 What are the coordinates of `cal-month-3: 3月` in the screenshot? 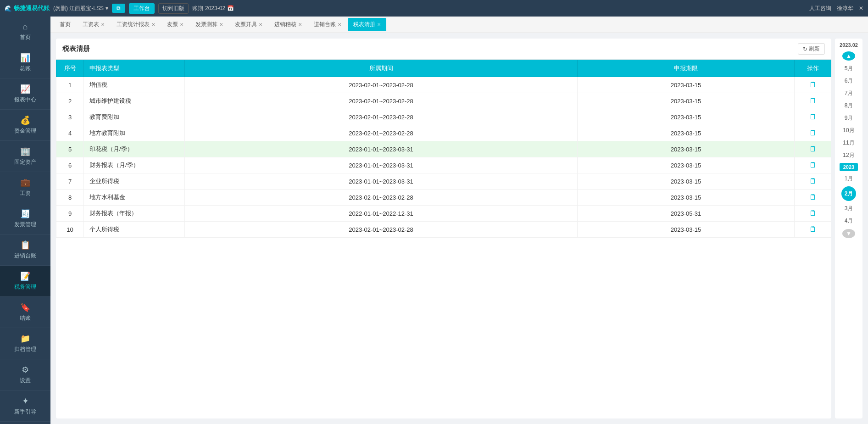 It's located at (849, 208).